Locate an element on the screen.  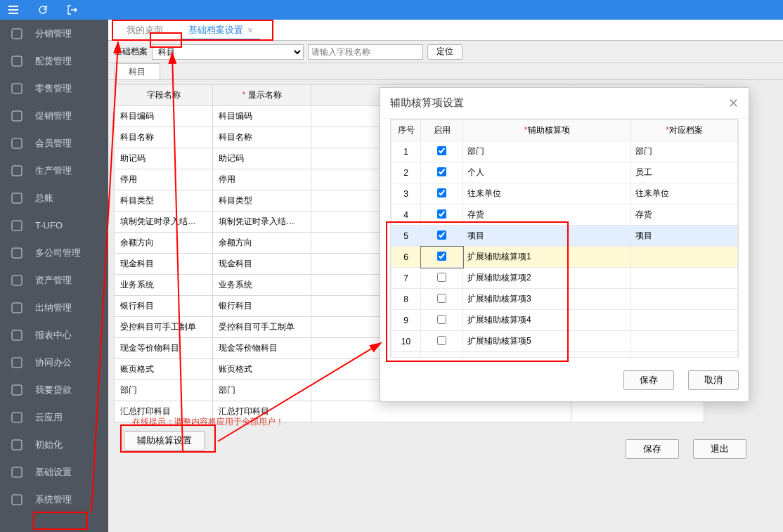
cell-aux-item: 扩展辅助核算项2 is located at coordinates (547, 278).